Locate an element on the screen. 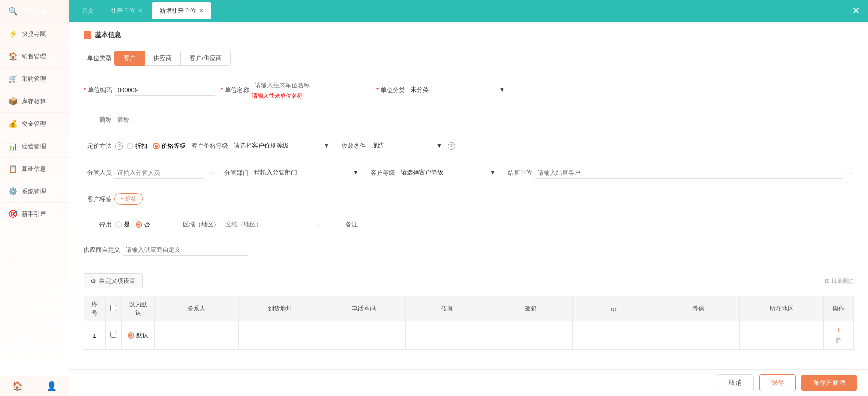 The width and height of the screenshot is (868, 396). manager-input is located at coordinates (159, 173).